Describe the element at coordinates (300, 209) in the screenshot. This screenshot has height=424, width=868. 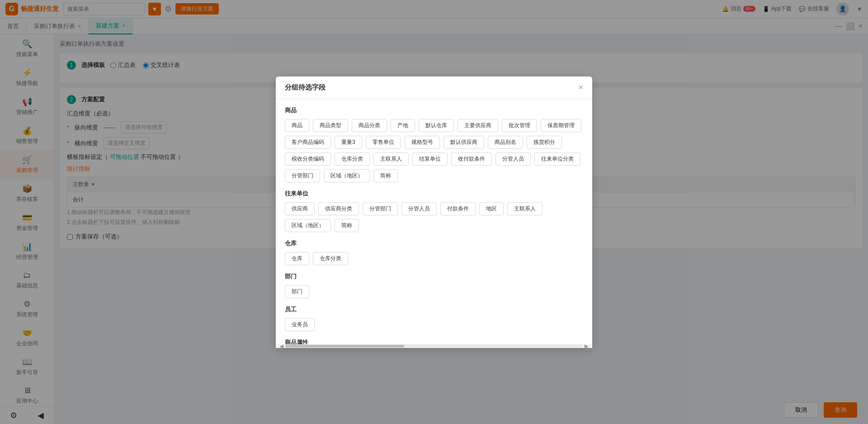
I see `field-tag: 供应商` at that location.